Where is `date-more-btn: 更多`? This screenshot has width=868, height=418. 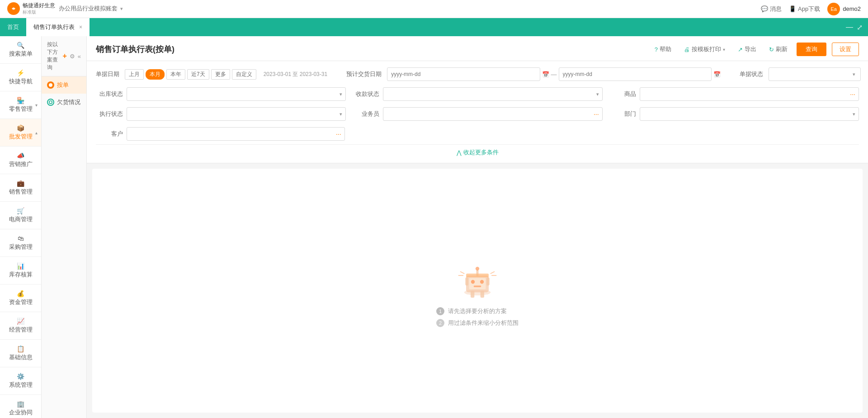
date-more-btn: 更多 is located at coordinates (221, 74).